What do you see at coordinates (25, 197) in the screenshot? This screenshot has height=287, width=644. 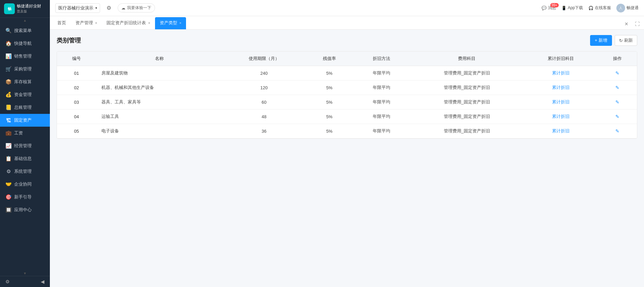 I see `sidebar-item-new-guide: 🎯 新手引导` at bounding box center [25, 197].